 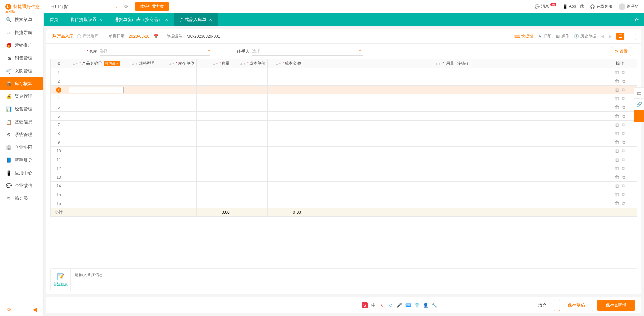 I want to click on table-row: 2🗑⧉, so click(x=344, y=81).